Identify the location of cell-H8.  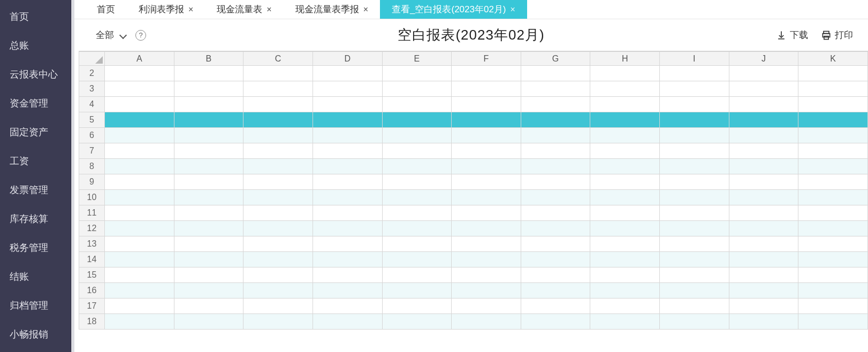
(625, 167).